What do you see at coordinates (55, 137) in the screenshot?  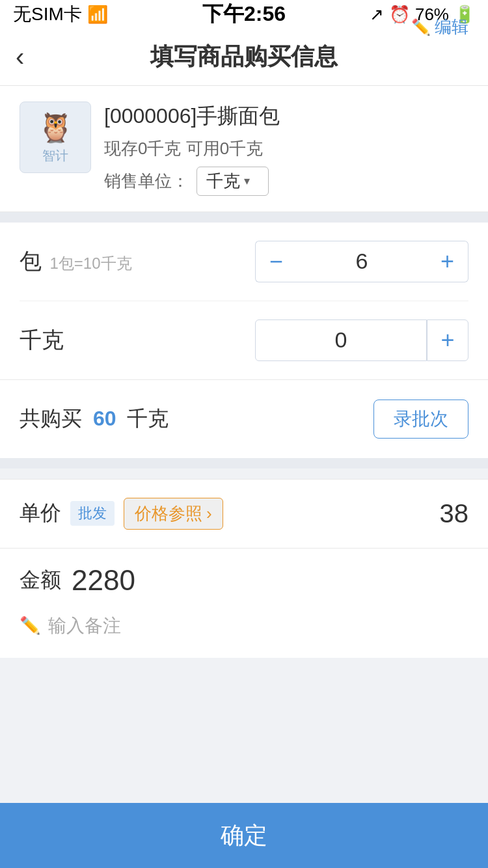 I see `product-image: 🦉 智计` at bounding box center [55, 137].